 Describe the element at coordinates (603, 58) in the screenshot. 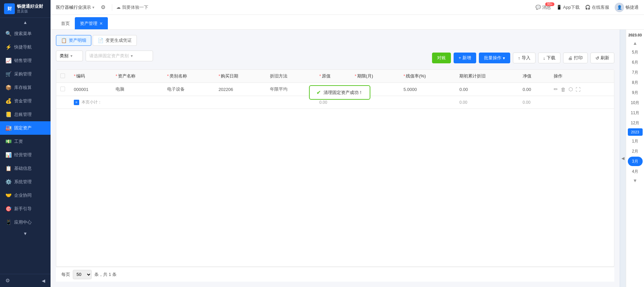

I see `refresh-button: ↺ 刷新` at that location.